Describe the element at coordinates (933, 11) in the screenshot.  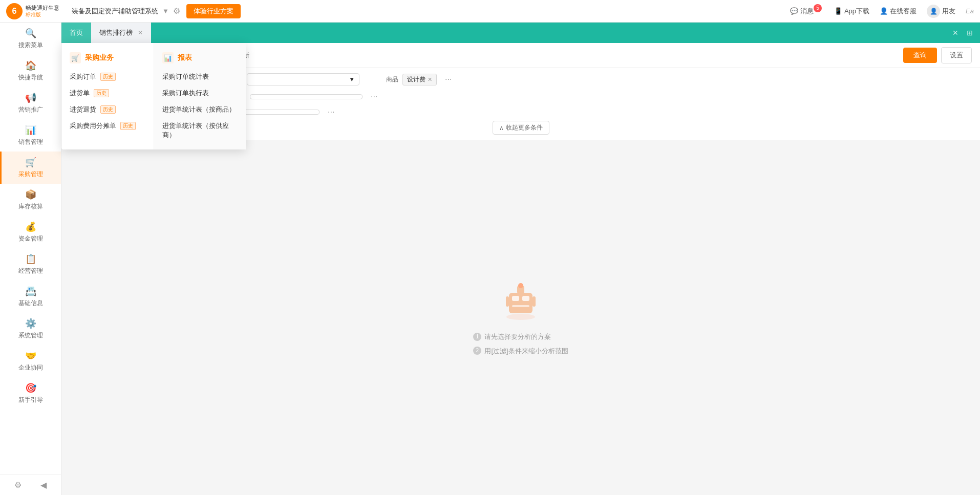
I see `avatar: 👤` at that location.